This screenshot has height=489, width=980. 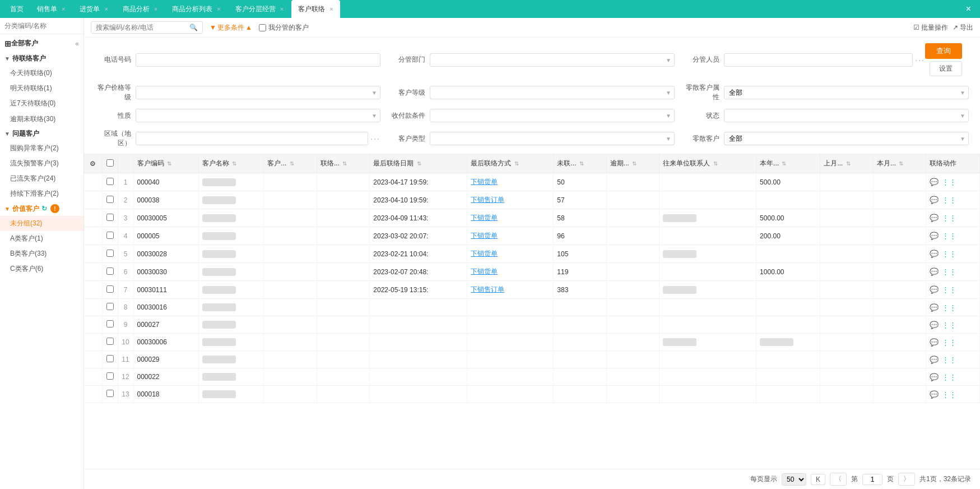 I want to click on nature-select, so click(x=258, y=116).